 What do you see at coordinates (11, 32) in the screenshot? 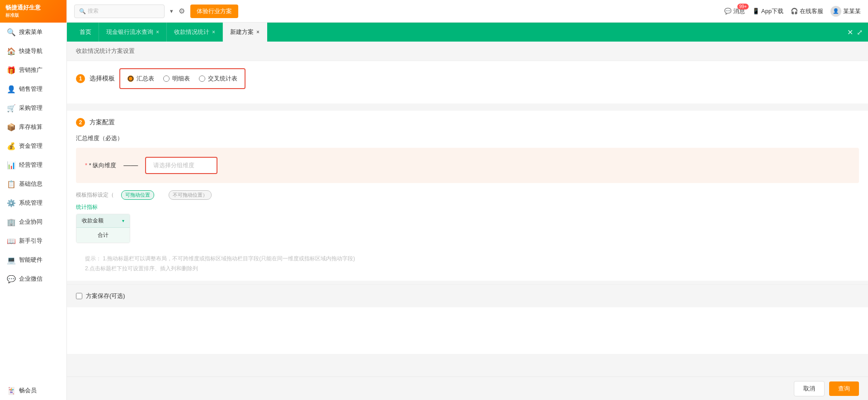
I see `search-menu-icon: 🔍` at bounding box center [11, 32].